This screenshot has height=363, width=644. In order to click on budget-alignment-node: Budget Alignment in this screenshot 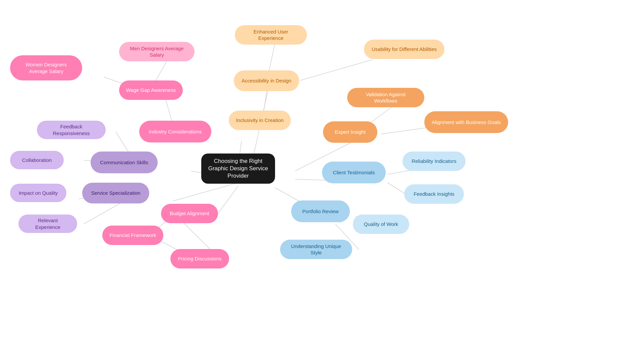, I will do `click(190, 214)`.